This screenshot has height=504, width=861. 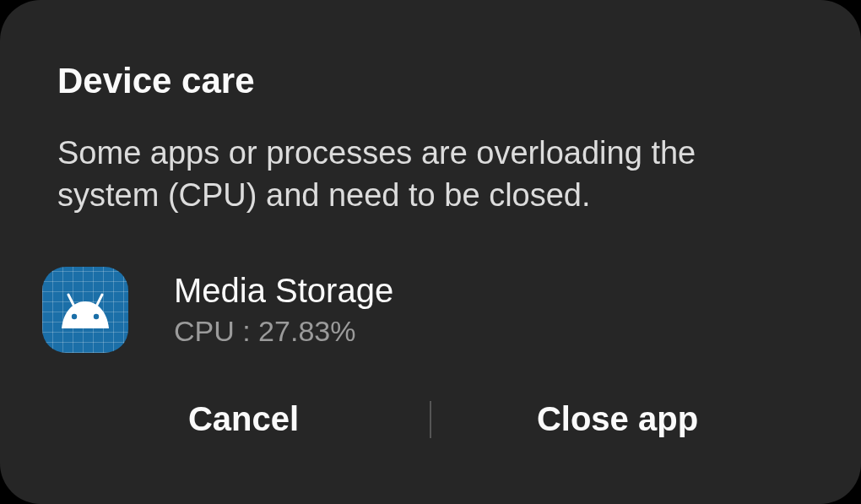 What do you see at coordinates (430, 310) in the screenshot?
I see `app-row: Media Storage CPU : 27.83%` at bounding box center [430, 310].